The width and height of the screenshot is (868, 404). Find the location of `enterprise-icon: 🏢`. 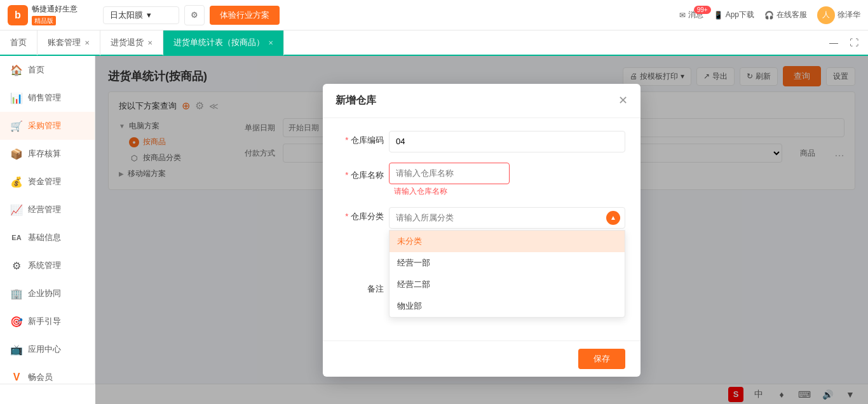

enterprise-icon: 🏢 is located at coordinates (17, 293).